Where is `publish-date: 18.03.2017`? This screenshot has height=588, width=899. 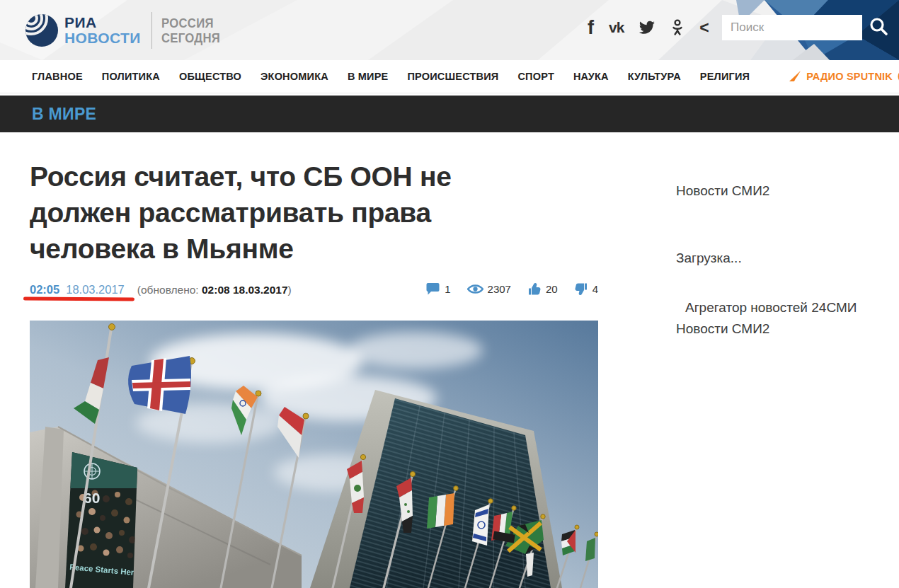
publish-date: 18.03.2017 is located at coordinates (95, 289).